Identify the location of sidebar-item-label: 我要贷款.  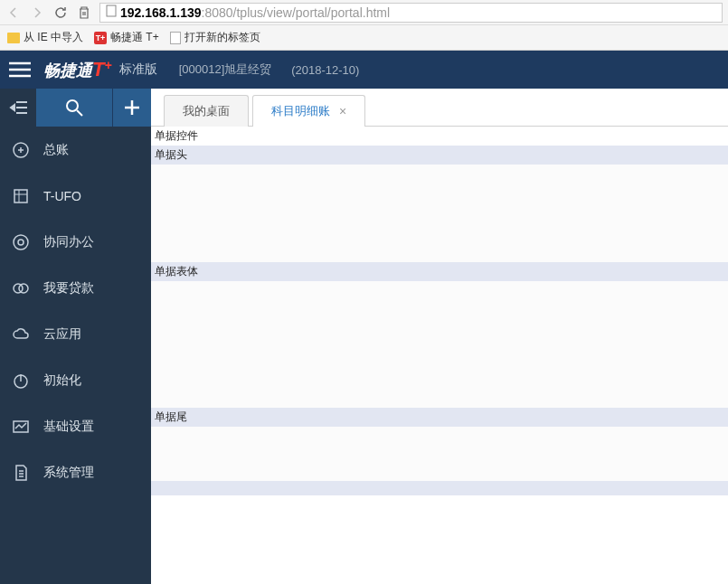
(69, 288).